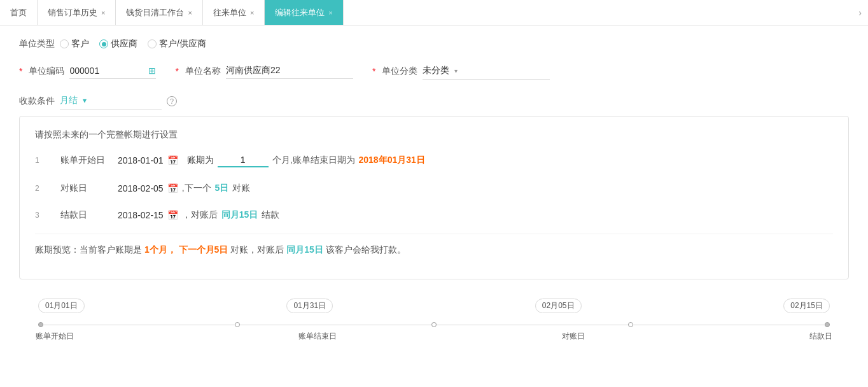 This screenshot has height=387, width=868. Describe the element at coordinates (141, 188) in the screenshot. I see `panel-row-2-date: 2018-02-05` at that location.